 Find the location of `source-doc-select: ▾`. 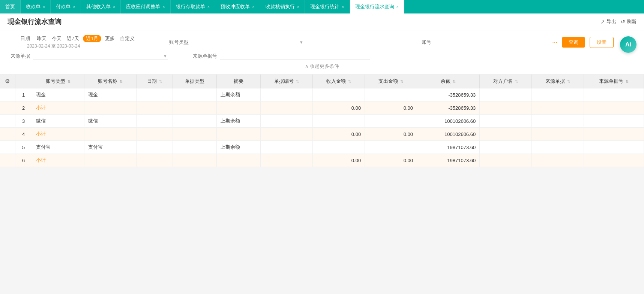

source-doc-select: ▾ is located at coordinates (101, 56).